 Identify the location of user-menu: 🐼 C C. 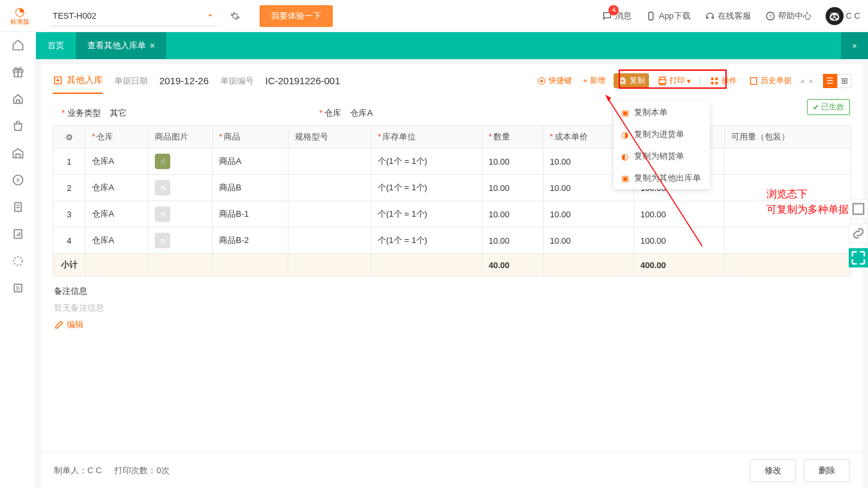
(843, 16).